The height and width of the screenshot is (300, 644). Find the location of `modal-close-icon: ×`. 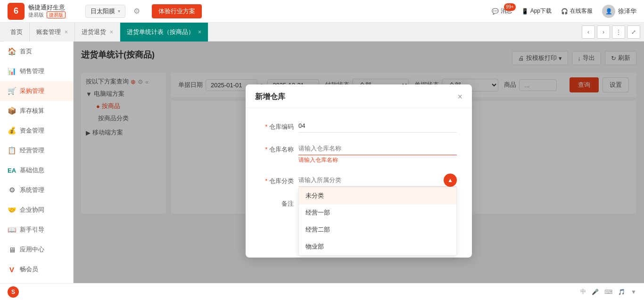

modal-close-icon: × is located at coordinates (460, 97).